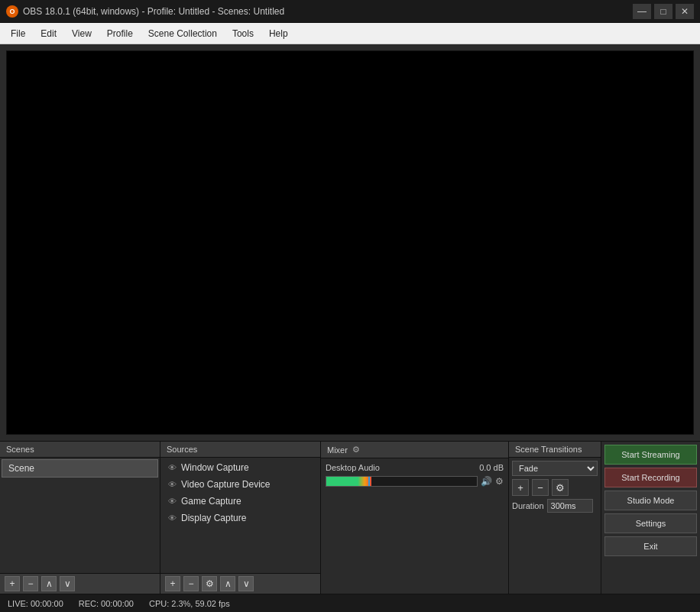 Image resolution: width=700 pixels, height=612 pixels. Describe the element at coordinates (350, 603) in the screenshot. I see `status-bar: LIVE: 00:00:00 REC: 00:00:00 CPU: 2.3%, …` at that location.